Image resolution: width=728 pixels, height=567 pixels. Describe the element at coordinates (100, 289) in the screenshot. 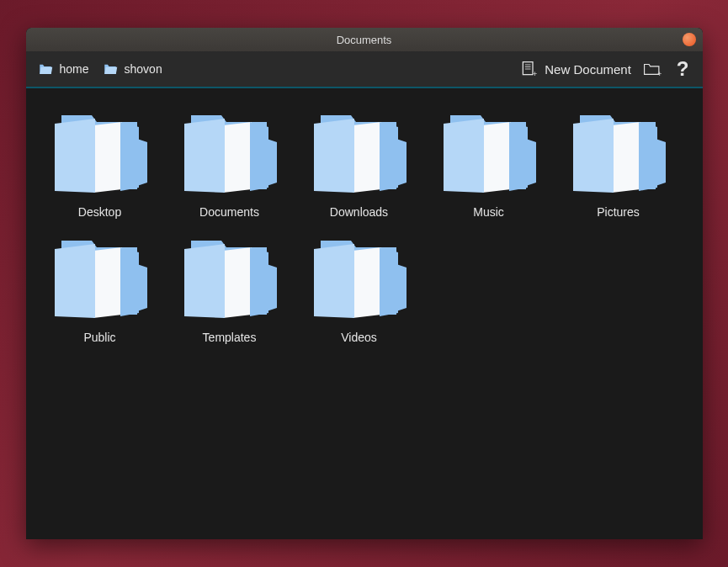

I see `folder-item-public: Public` at that location.